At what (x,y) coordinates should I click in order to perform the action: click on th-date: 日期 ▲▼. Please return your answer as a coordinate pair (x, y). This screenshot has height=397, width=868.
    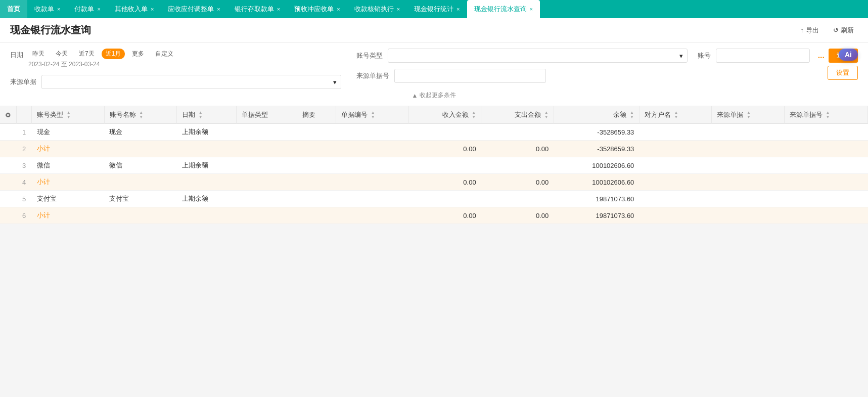
    Looking at the image, I should click on (207, 115).